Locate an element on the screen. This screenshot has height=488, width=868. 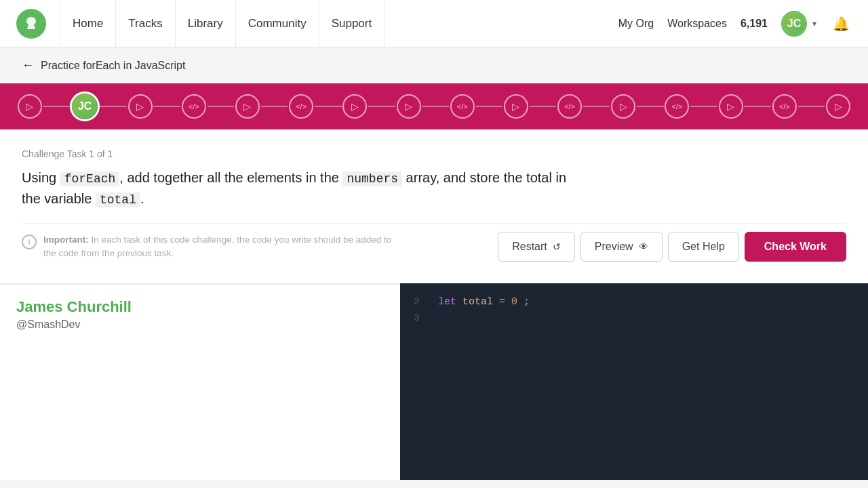
code-line-3: 3 is located at coordinates (634, 319).